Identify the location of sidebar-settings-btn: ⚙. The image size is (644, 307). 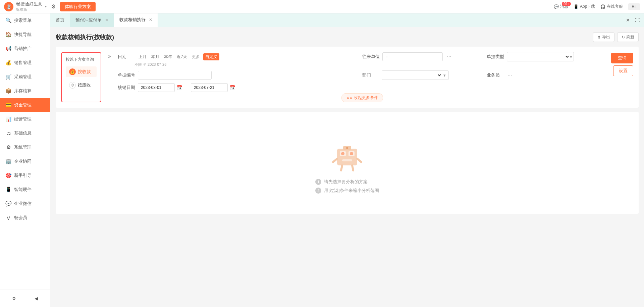
(14, 299).